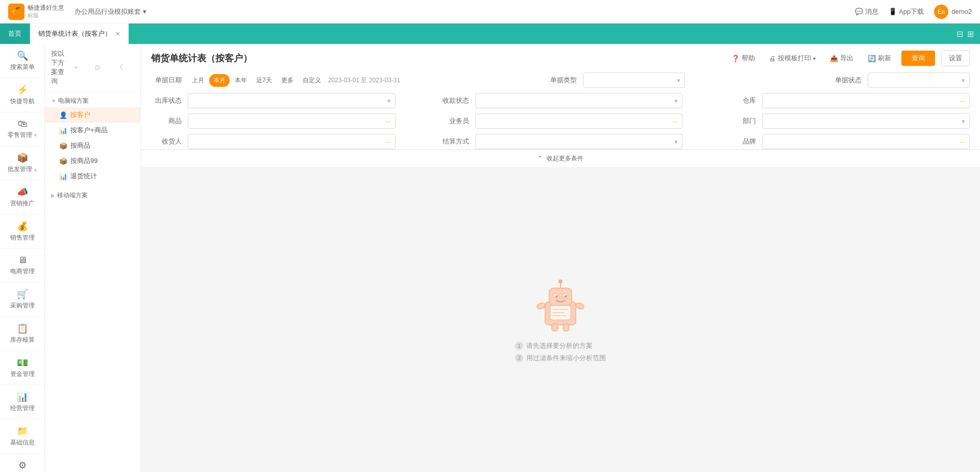 This screenshot has width=980, height=472. I want to click on avatar: Ea, so click(941, 12).